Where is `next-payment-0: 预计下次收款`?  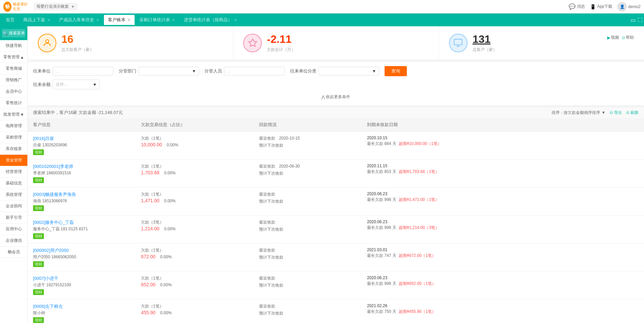
next-payment-0: 预计下次收款 is located at coordinates (313, 146).